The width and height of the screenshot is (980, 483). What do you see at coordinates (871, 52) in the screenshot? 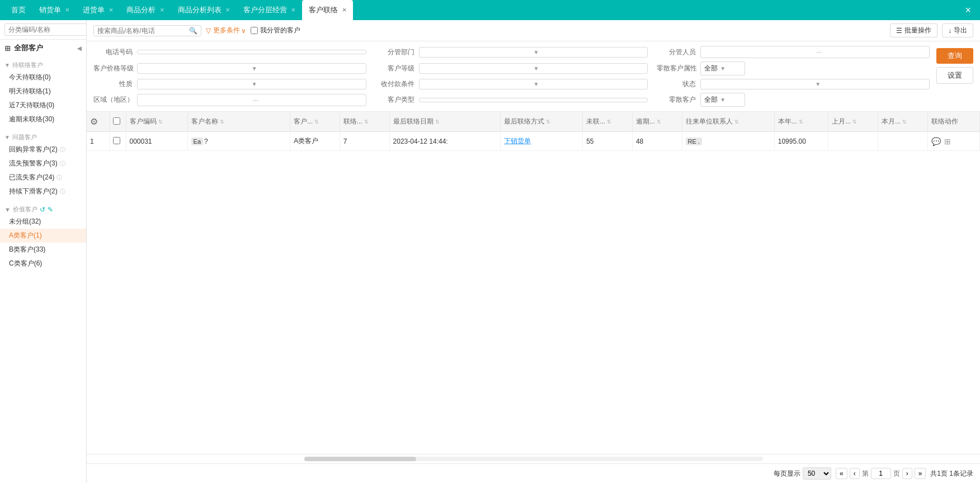
I see `manager-dots-icon: ···` at bounding box center [871, 52].